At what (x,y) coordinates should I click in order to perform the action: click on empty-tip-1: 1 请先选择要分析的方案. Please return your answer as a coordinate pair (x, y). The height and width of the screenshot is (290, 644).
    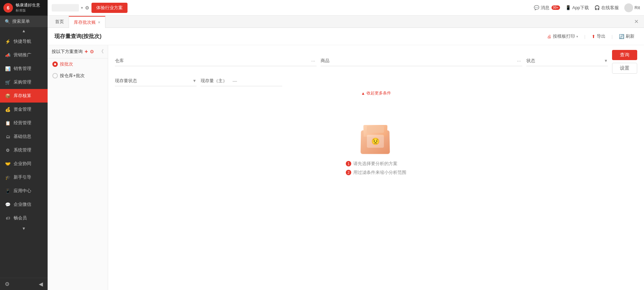
    Looking at the image, I should click on (376, 164).